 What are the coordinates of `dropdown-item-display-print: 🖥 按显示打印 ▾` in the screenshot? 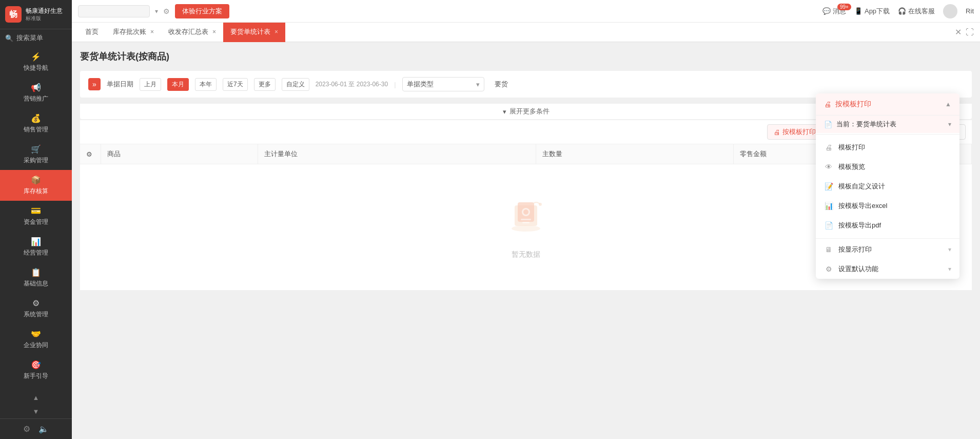 It's located at (888, 250).